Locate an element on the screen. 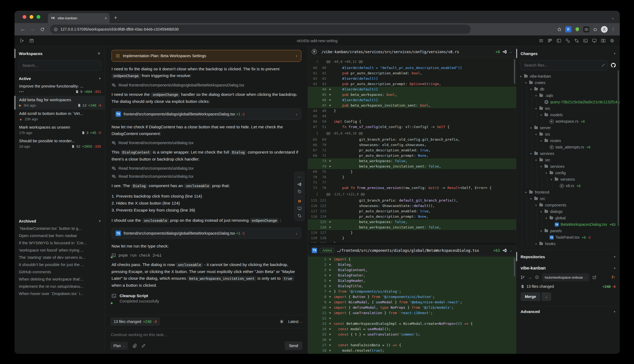 This screenshot has height=364, width=634. tab-overflow-chevron-icon: ⌄ is located at coordinates (613, 18).